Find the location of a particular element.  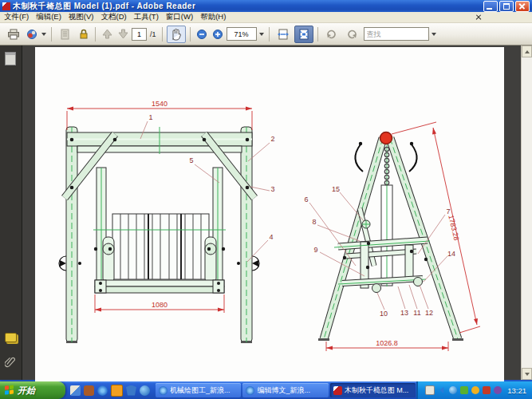

fit-width-icon is located at coordinates (283, 34).